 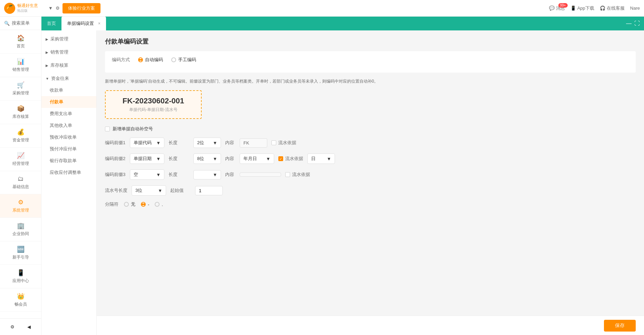 I want to click on sidebar-label-enterprise: 企业协同, so click(x=21, y=234).